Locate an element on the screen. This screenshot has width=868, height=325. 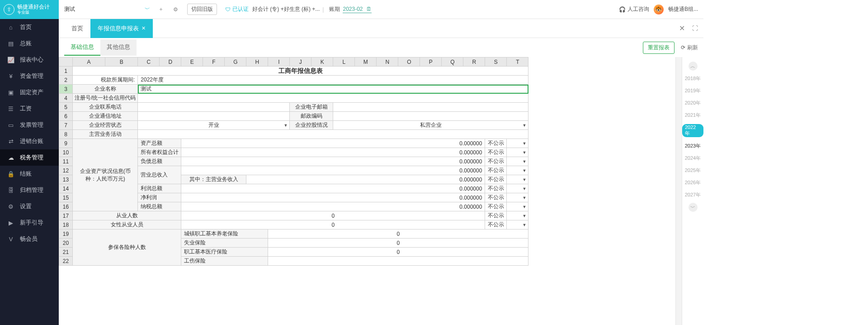
col-M: M is located at coordinates (366, 62).